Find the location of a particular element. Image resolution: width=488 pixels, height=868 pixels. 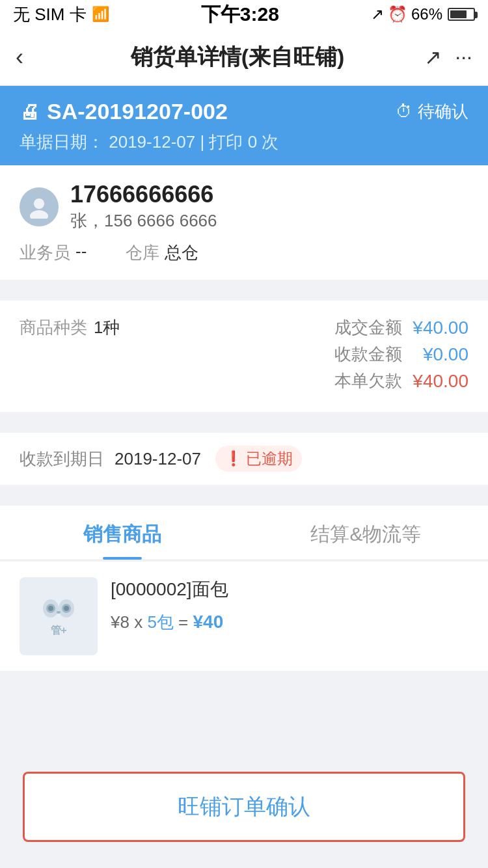

print-count: 0 is located at coordinates (252, 142).